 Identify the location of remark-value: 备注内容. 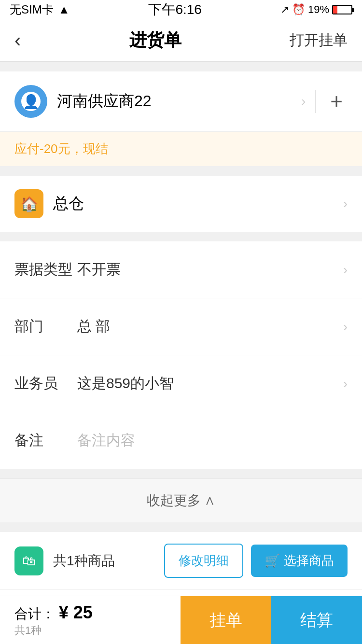
(212, 440).